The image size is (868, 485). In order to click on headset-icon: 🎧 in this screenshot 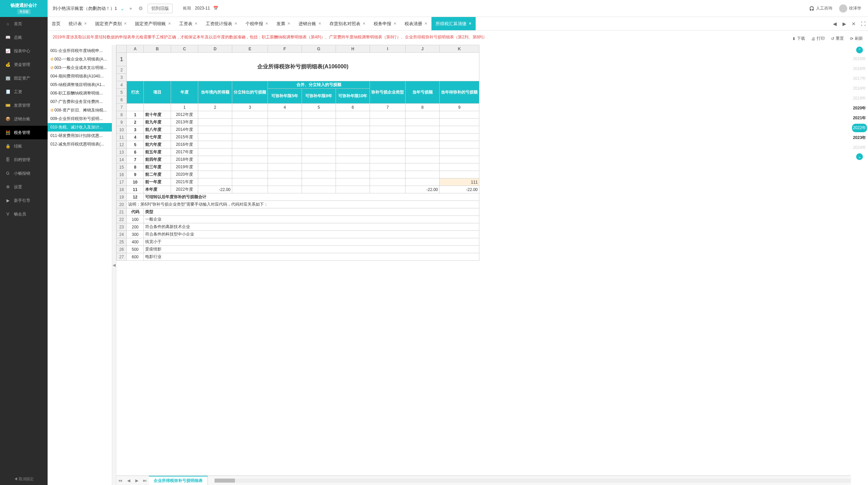, I will do `click(812, 8)`.